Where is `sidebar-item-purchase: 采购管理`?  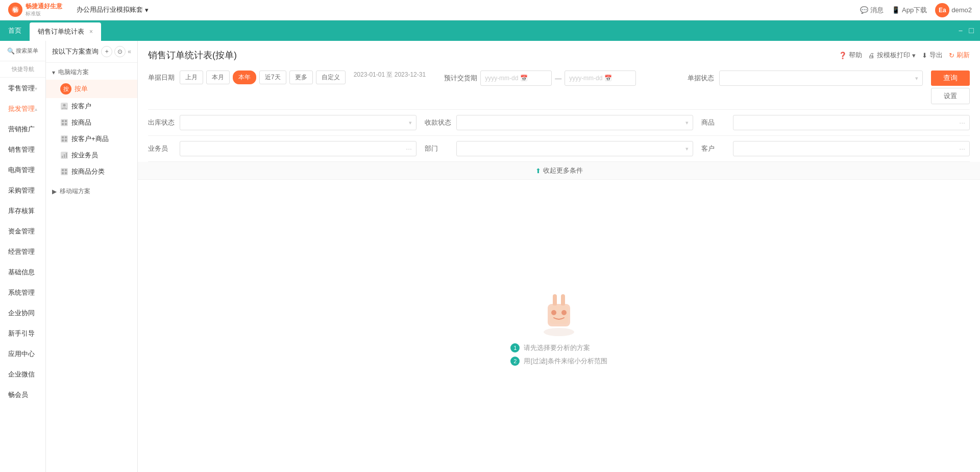
sidebar-item-purchase: 采购管理 is located at coordinates (22, 191).